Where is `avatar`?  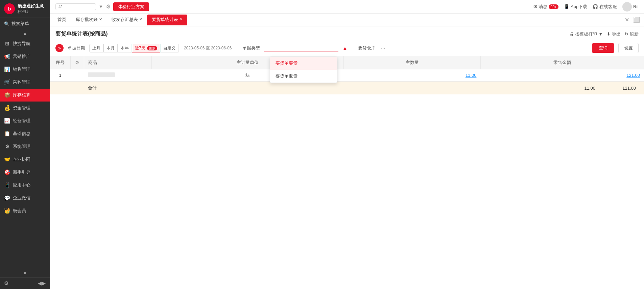 avatar is located at coordinates (627, 7).